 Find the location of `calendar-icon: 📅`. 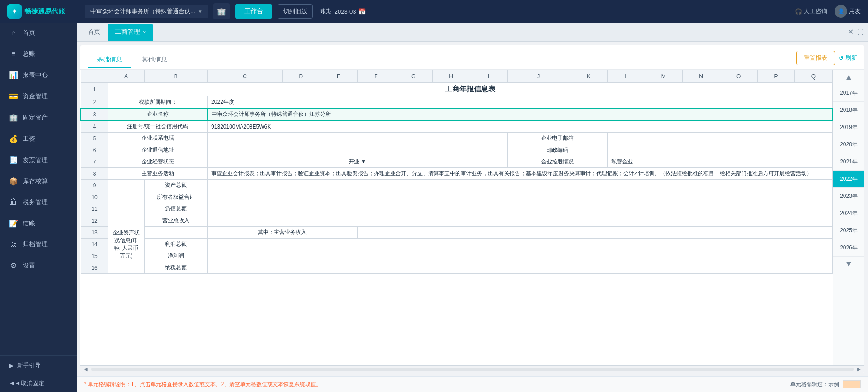

calendar-icon: 📅 is located at coordinates (362, 12).